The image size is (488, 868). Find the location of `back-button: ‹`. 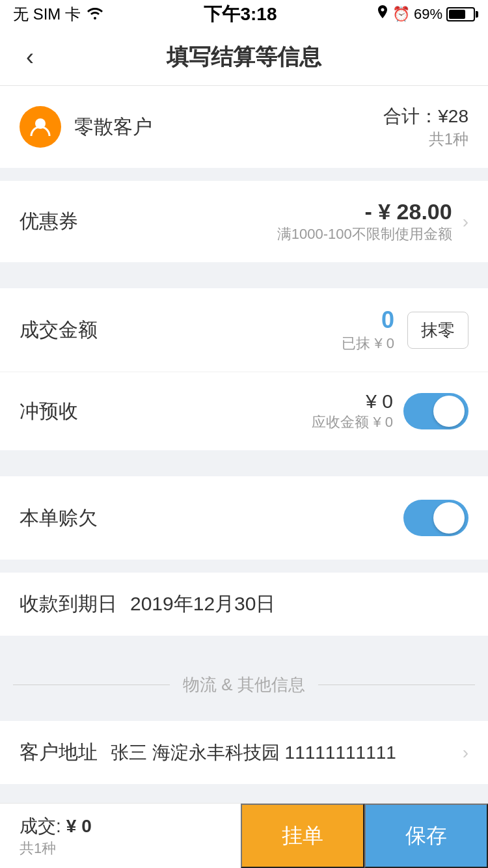

back-button: ‹ is located at coordinates (30, 57).